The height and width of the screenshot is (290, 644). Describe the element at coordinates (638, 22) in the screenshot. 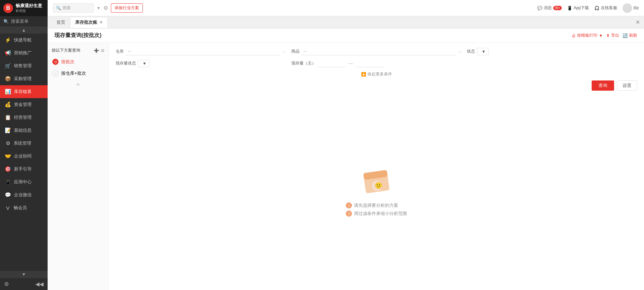

I see `tabbar-close-button: ✕` at that location.